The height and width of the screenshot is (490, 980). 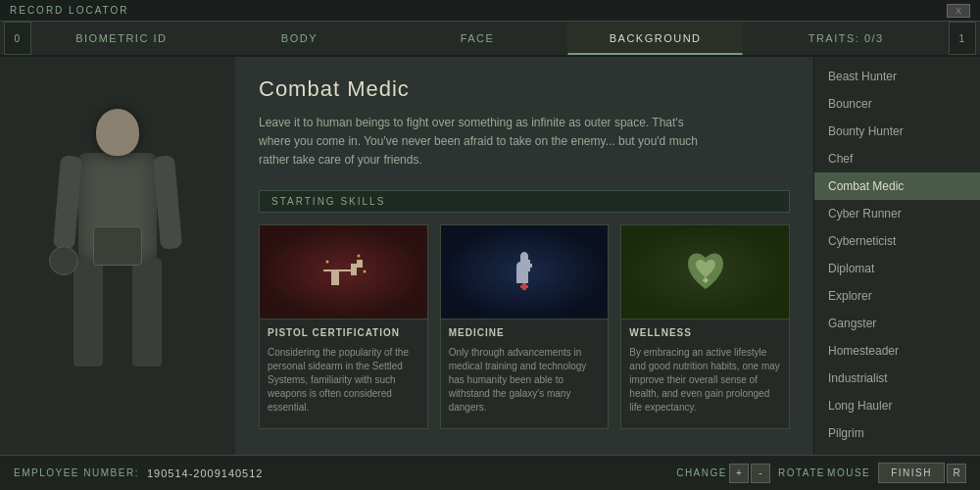 I want to click on char-chest-detail, so click(x=118, y=246).